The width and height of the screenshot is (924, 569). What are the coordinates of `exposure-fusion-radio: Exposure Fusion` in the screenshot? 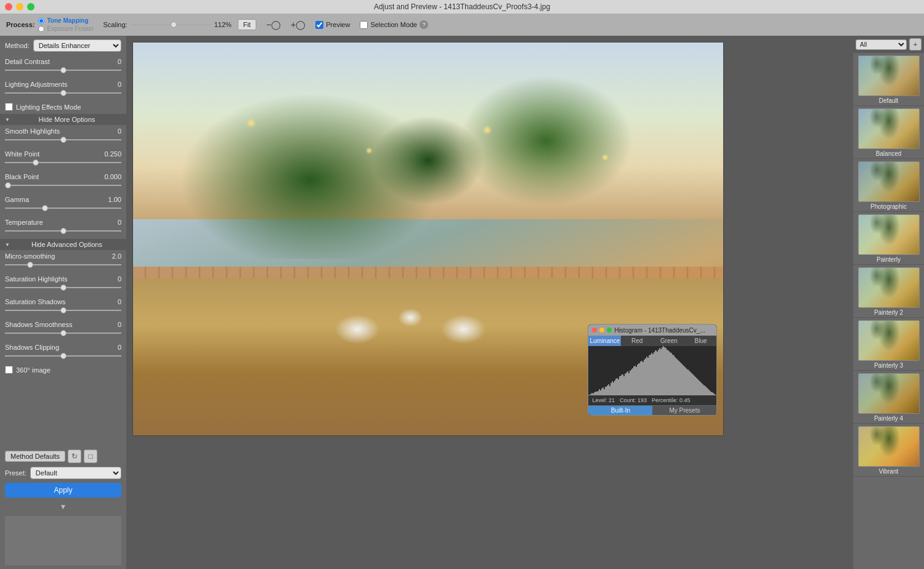 It's located at (65, 28).